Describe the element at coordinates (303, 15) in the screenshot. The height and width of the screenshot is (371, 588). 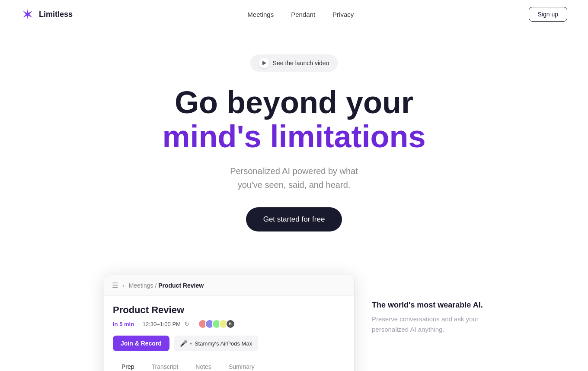
I see `nav-pendant: Pendant` at that location.